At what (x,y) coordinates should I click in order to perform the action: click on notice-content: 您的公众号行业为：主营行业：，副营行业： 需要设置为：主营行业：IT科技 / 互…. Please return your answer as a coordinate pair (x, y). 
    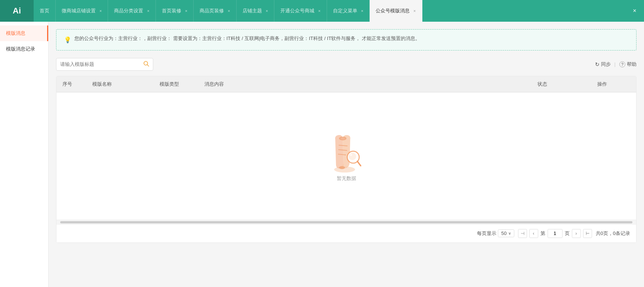
    Looking at the image, I should click on (247, 39).